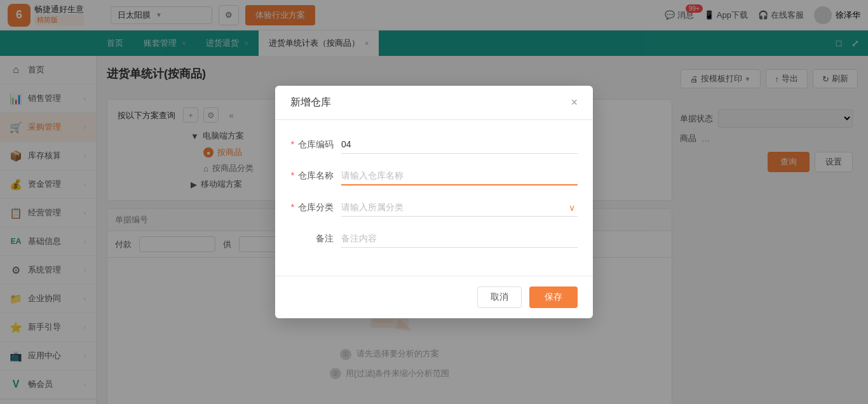  I want to click on dialog-header: 新增仓库 ×, so click(434, 103).